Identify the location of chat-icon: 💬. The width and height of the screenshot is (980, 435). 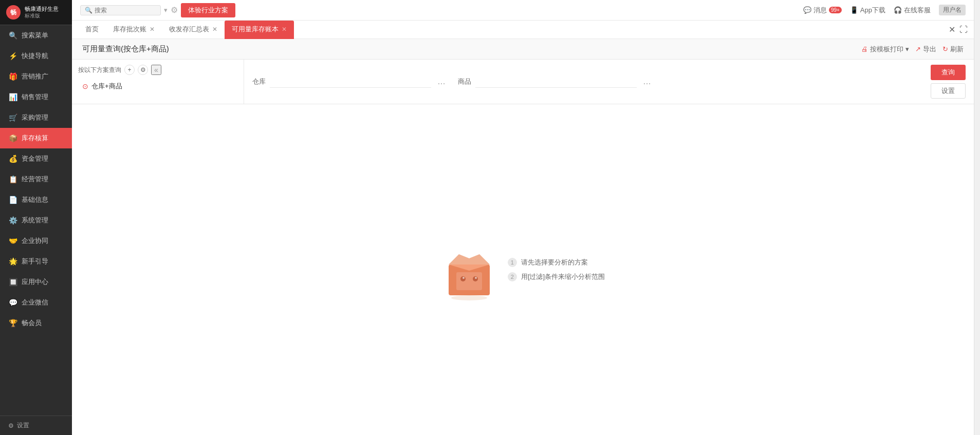
(13, 302).